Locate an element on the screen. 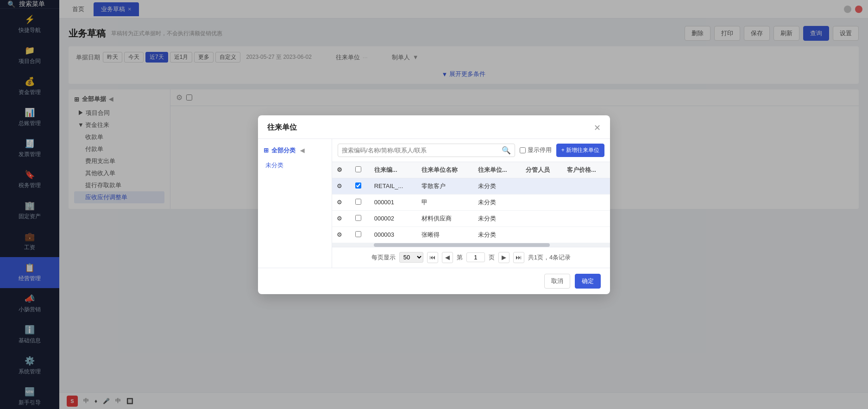 The image size is (868, 409). dialog-close-icon: ✕ is located at coordinates (598, 128).